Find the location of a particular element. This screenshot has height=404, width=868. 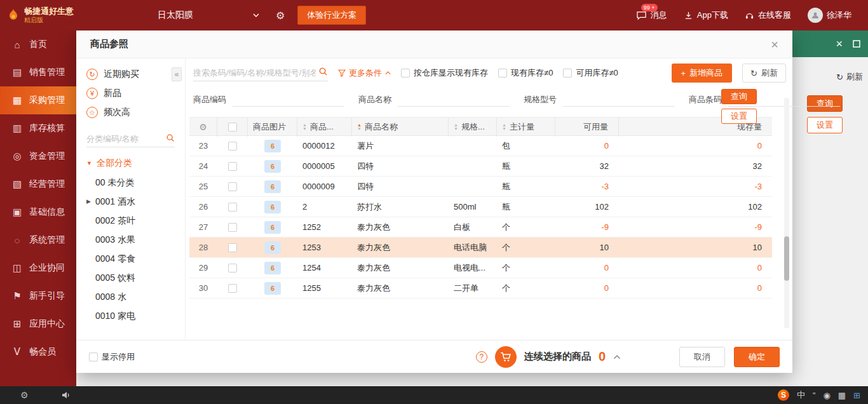

category-all: ▼ 全部分类 is located at coordinates (131, 161).